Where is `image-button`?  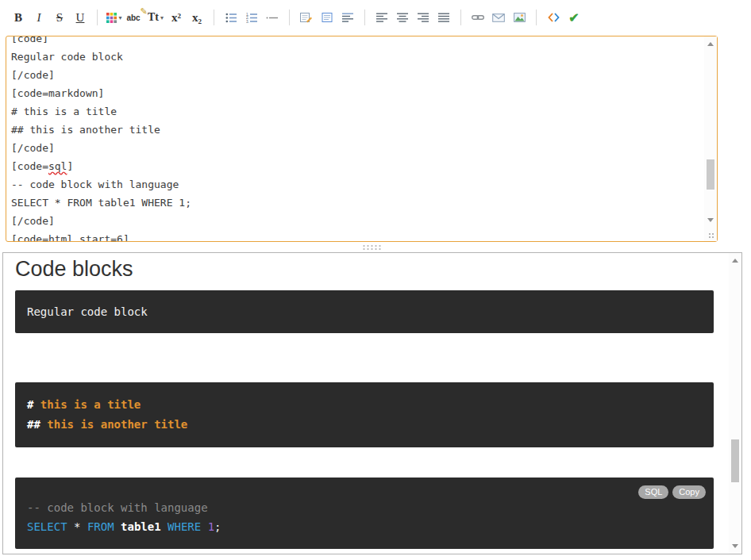 image-button is located at coordinates (519, 17).